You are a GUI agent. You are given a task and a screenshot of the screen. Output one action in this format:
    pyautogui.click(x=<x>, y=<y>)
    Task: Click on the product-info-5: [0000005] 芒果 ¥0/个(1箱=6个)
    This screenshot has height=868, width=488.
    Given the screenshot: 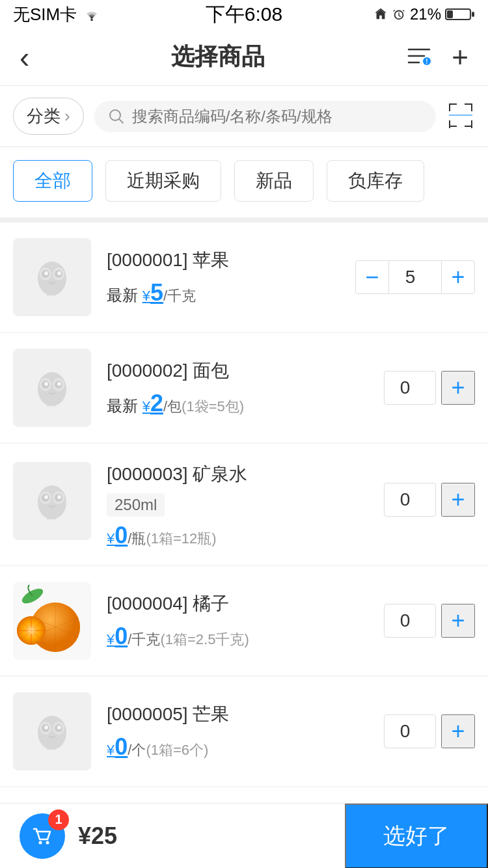 What is the action you would take?
    pyautogui.click(x=245, y=731)
    